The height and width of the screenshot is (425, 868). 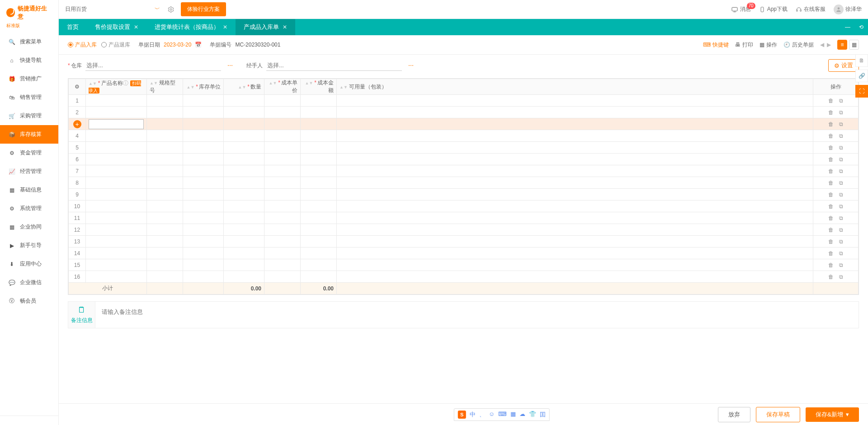 What do you see at coordinates (502, 415) in the screenshot?
I see `ime-toolbar: S 中、☺⌨▦☁👕囯` at bounding box center [502, 415].